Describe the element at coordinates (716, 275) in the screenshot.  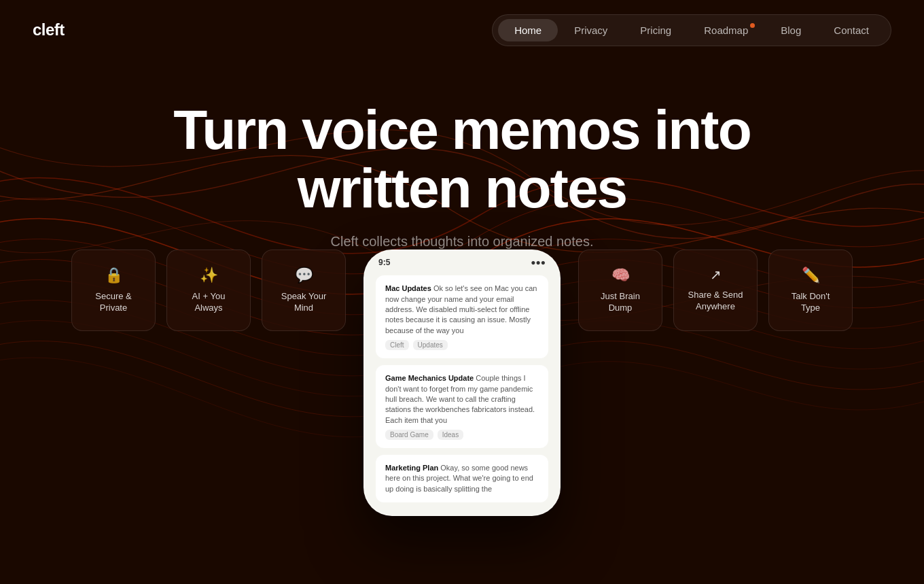
I see `share-icon: ↗` at that location.